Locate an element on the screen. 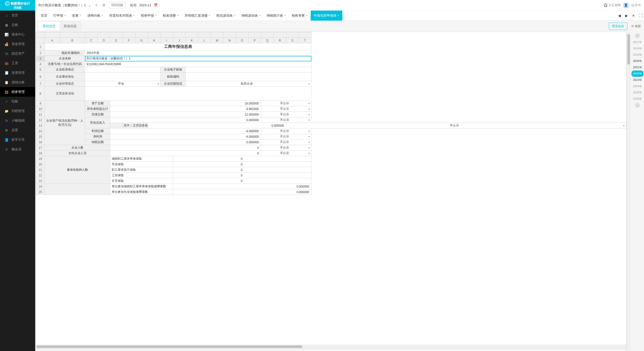  year-option: 2021年 is located at coordinates (637, 67).